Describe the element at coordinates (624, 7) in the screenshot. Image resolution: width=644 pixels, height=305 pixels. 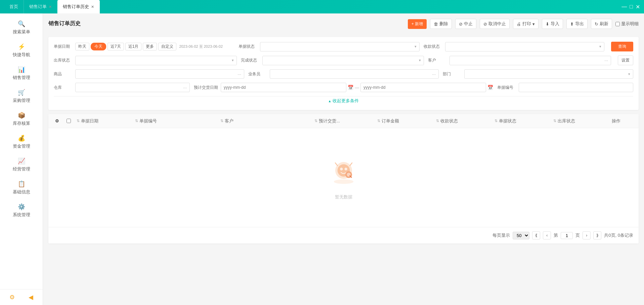
I see `minimize-button: —` at that location.